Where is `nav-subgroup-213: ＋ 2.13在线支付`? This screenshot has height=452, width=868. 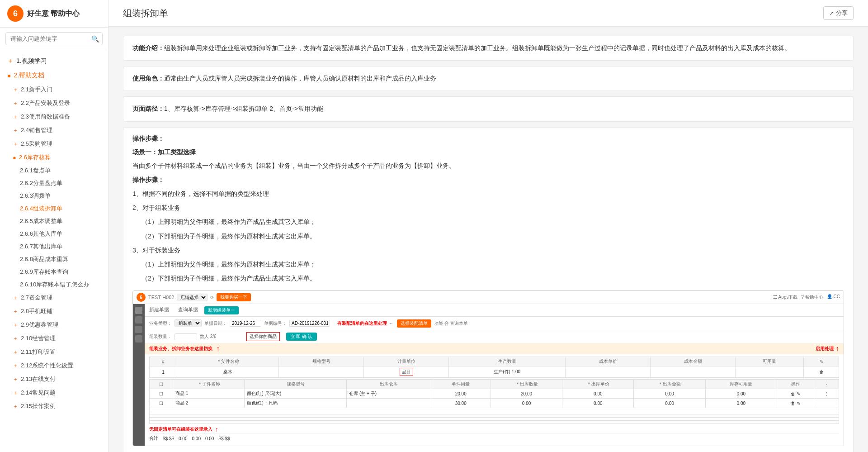 nav-subgroup-213: ＋ 2.13在线支付 is located at coordinates (54, 379).